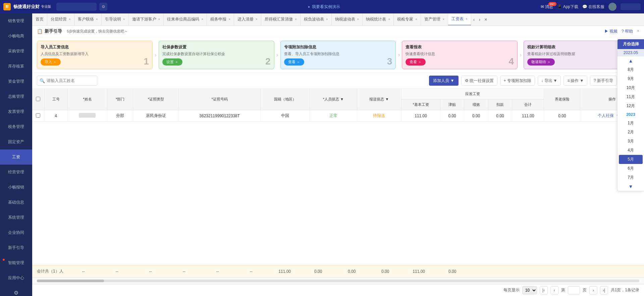  Describe the element at coordinates (16, 172) in the screenshot. I see `sidebar-item-operation: 经营管理` at that location.